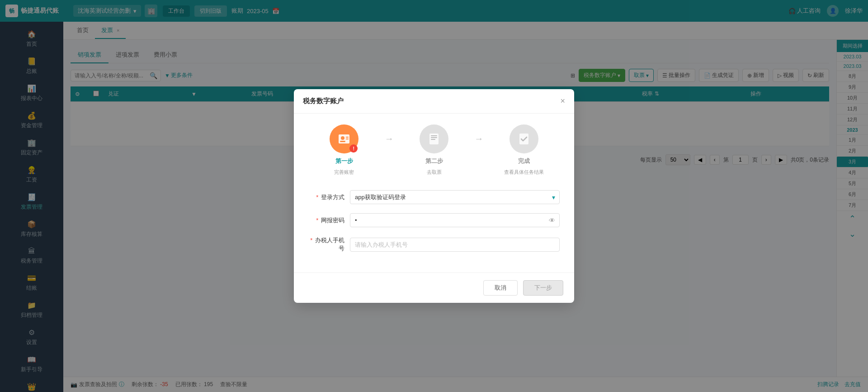 The width and height of the screenshot is (868, 392). I want to click on login-method-control: app获取验证码登录 账号密码登录 ▾, so click(455, 197).